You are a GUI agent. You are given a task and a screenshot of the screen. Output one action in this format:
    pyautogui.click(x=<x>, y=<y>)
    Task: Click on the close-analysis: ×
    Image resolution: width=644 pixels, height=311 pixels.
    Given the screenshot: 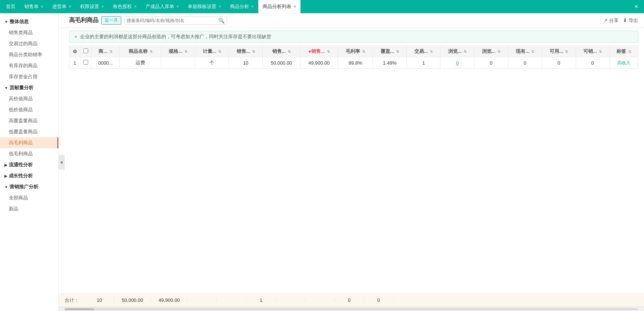 What is the action you would take?
    pyautogui.click(x=253, y=7)
    